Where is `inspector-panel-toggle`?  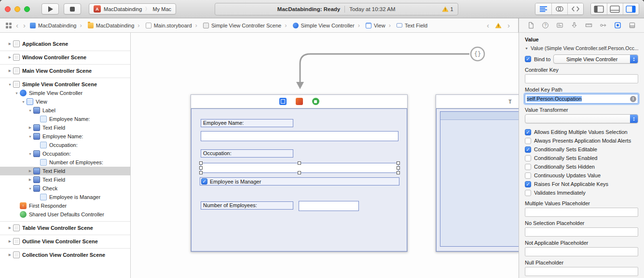 inspector-panel-toggle is located at coordinates (631, 9).